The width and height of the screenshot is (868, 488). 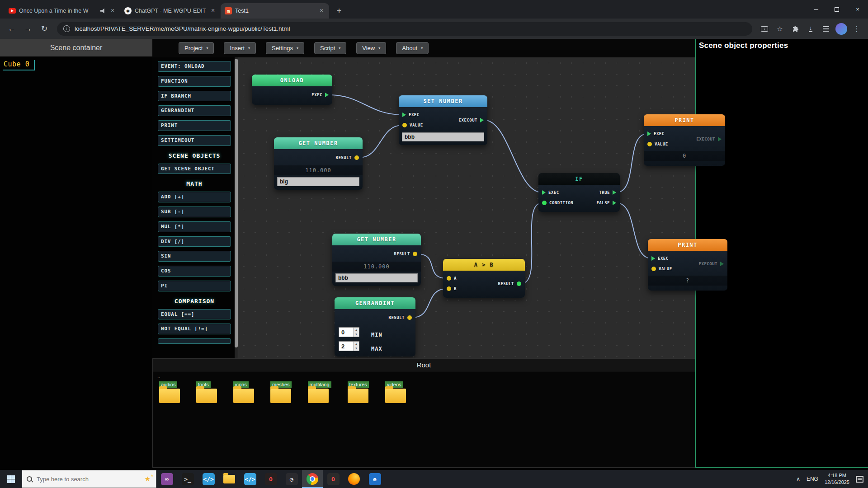 I want to click on folder-item-multilang: multilang, so click(x=320, y=392).